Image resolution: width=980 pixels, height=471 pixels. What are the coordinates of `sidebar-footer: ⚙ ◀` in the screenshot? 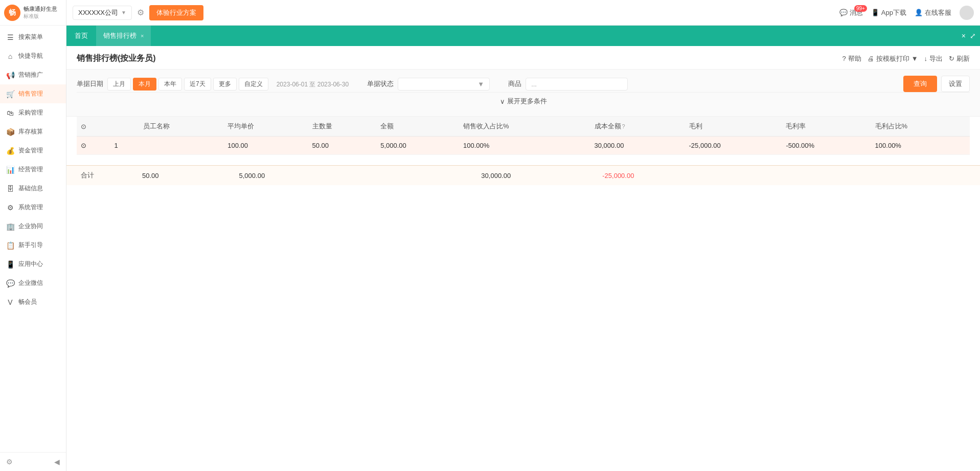 It's located at (33, 461).